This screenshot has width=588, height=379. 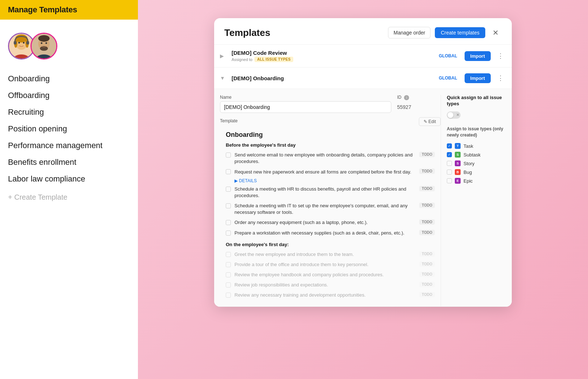 I want to click on edit-button: ✎ Edit, so click(x=430, y=122).